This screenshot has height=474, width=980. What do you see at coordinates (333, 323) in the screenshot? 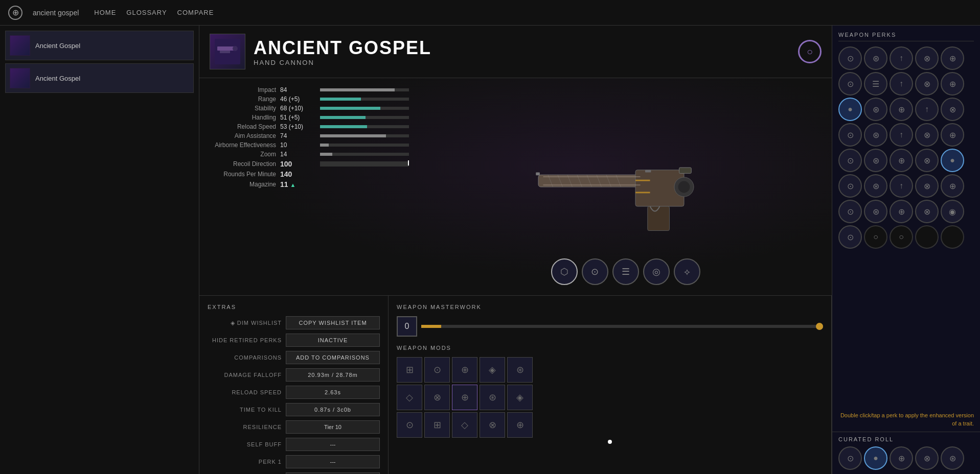
I see `copy-wishlist-button: COPY WISHLIST ITEM` at bounding box center [333, 323].